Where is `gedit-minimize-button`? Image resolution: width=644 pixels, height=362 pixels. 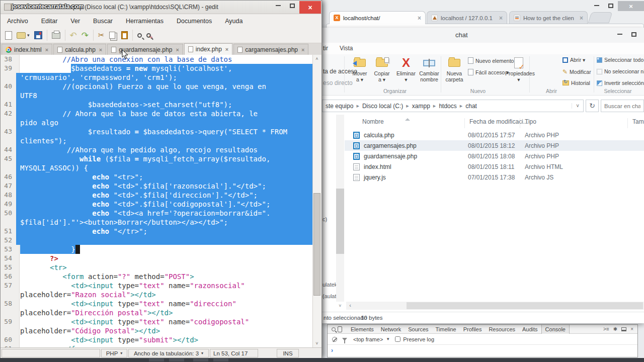
gedit-minimize-button is located at coordinates (278, 6).